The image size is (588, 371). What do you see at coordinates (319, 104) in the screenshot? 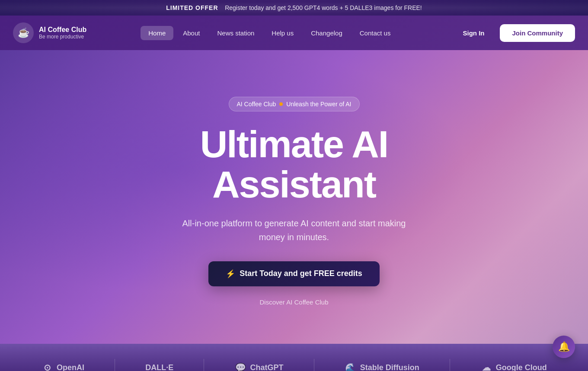
I see `hero-badge-tagline: Unleash the Power of AI` at bounding box center [319, 104].